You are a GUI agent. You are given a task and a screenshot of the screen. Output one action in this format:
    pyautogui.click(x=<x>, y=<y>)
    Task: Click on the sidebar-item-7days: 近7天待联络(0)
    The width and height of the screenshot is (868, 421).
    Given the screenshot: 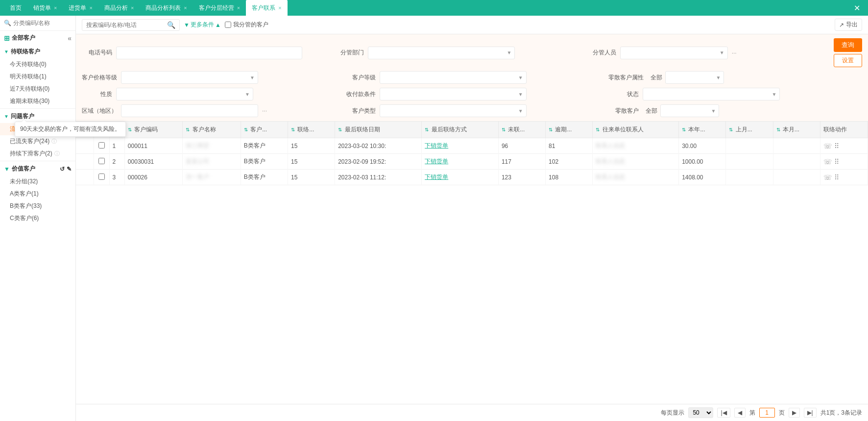 What is the action you would take?
    pyautogui.click(x=38, y=89)
    